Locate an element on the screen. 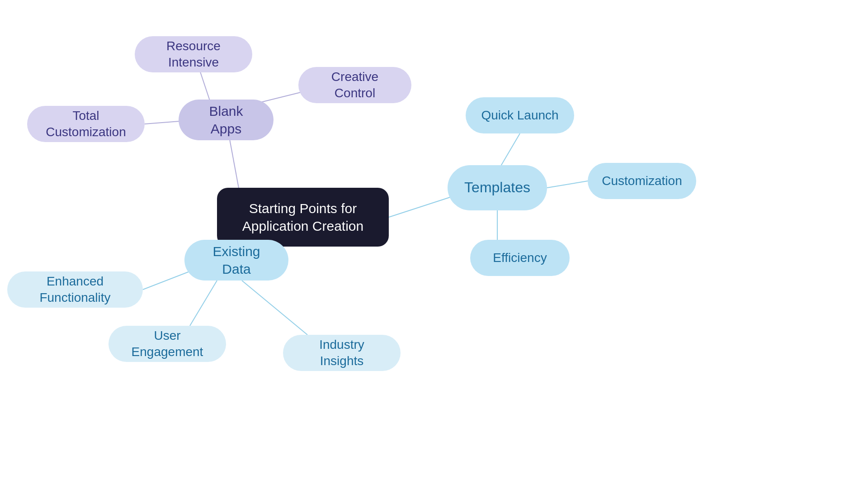 This screenshot has width=868, height=490. industry-insights-node: Industry Insights is located at coordinates (342, 353).